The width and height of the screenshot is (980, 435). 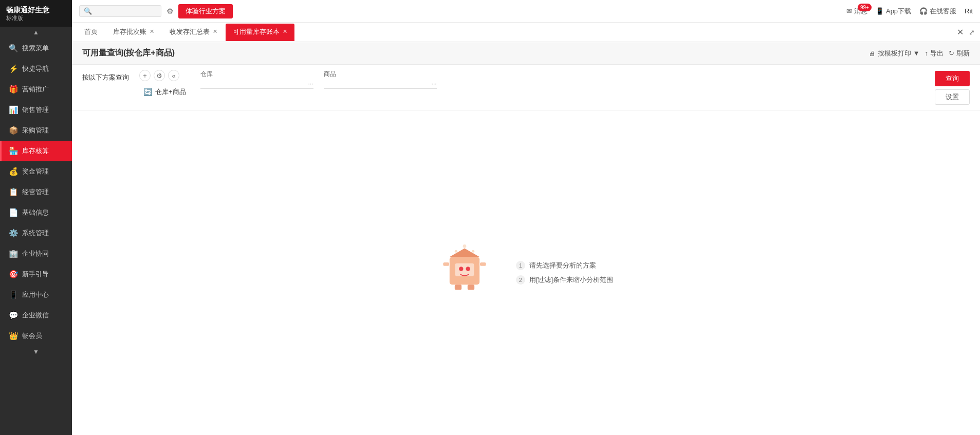 I want to click on message-button: ✉ 99+ 消息, so click(x=857, y=11).